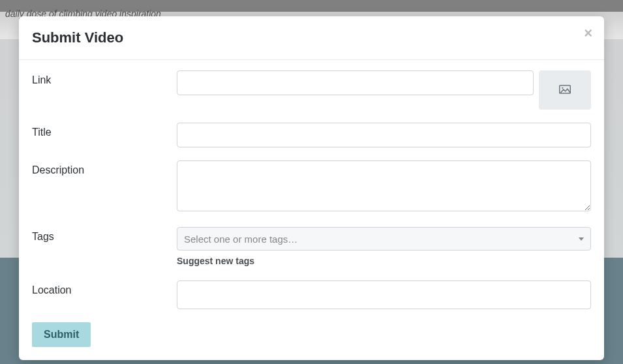  Describe the element at coordinates (61, 335) in the screenshot. I see `submit-button: Submit` at that location.